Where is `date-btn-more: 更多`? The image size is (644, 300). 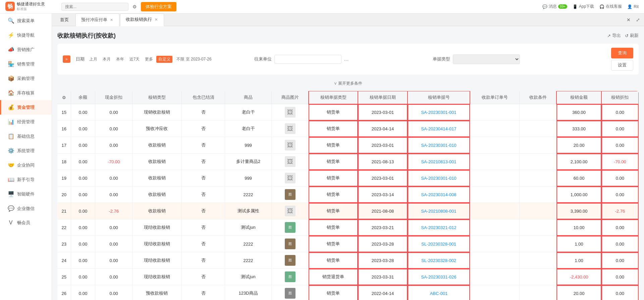
date-btn-more: 更多 is located at coordinates (149, 59).